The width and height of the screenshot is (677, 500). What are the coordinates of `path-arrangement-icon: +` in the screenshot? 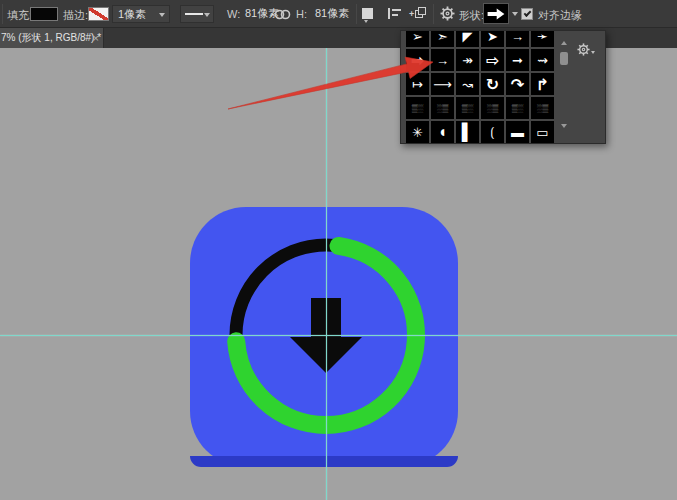 It's located at (419, 14).